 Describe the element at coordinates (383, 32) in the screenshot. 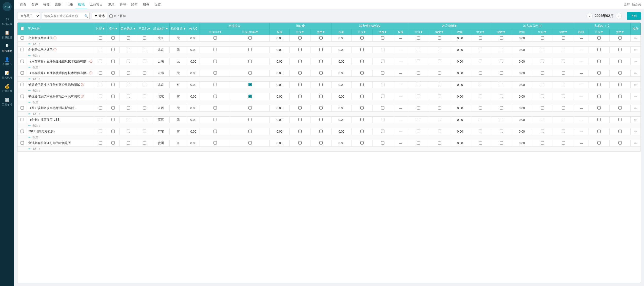

I see `col-city-fee: 缴费▼` at that location.